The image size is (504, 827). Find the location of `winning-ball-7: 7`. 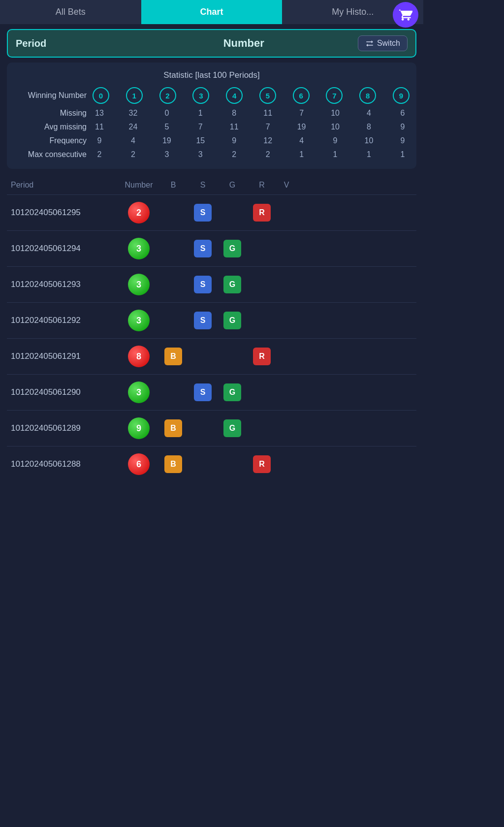

winning-ball-7: 7 is located at coordinates (334, 95).